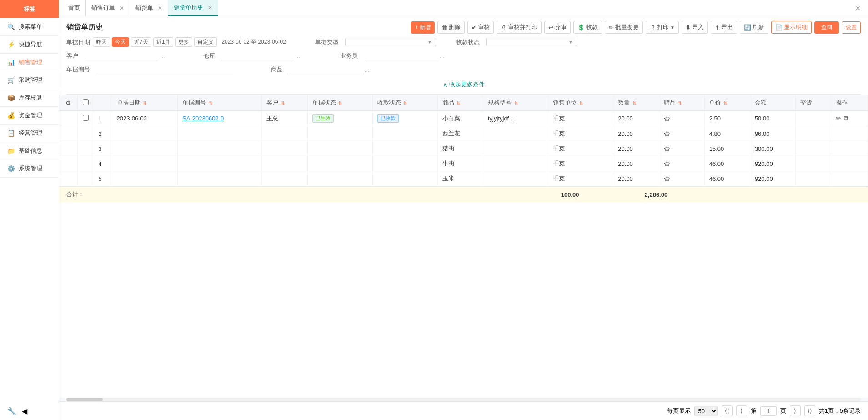  What do you see at coordinates (340, 103) in the screenshot?
I see `col-doc-status: 单据状态 ⇅` at bounding box center [340, 103].